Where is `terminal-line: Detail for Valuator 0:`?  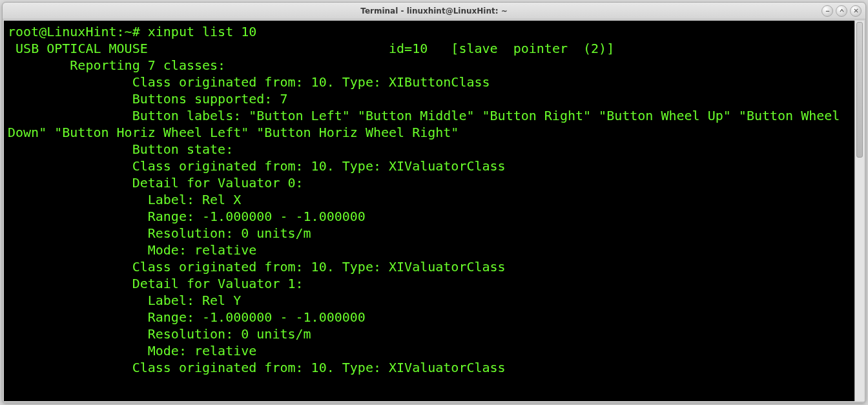
terminal-line: Detail for Valuator 0: is located at coordinates (429, 183).